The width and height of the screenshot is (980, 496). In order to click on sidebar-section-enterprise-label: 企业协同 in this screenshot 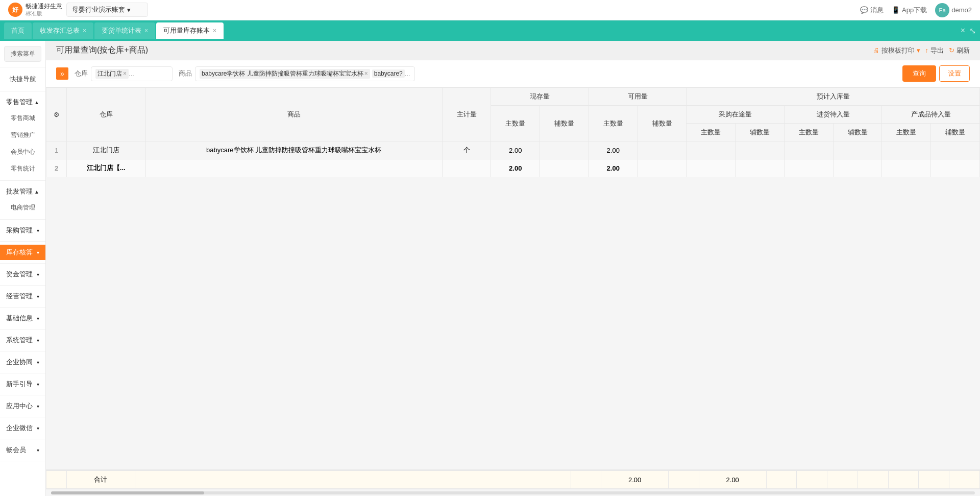, I will do `click(19, 362)`.